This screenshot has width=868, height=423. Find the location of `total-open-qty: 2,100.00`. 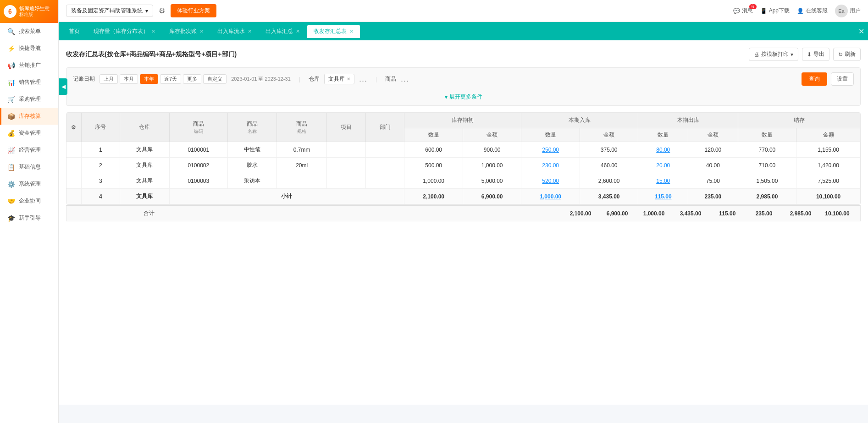

total-open-qty: 2,100.00 is located at coordinates (581, 214).